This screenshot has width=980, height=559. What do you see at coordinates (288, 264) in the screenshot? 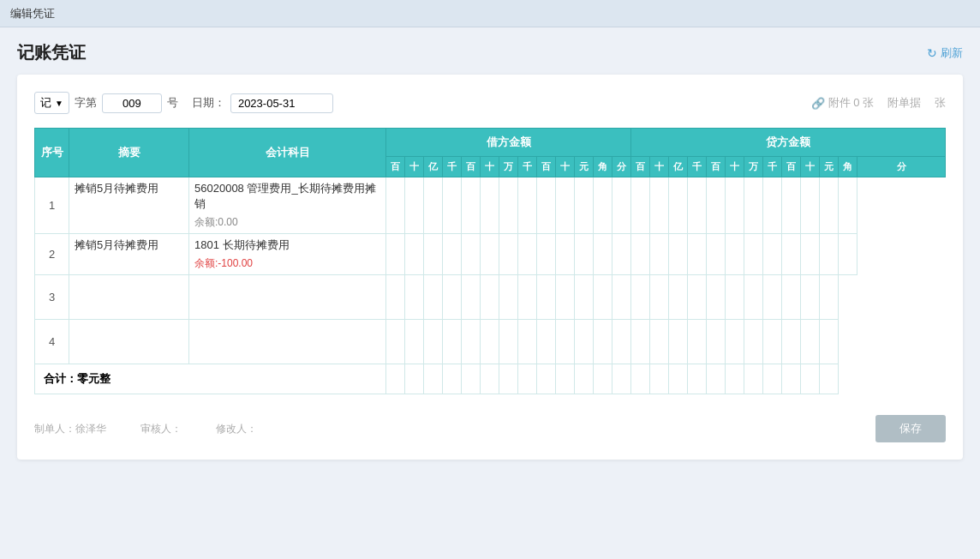
I see `row2-balance: 余额:-100.00` at bounding box center [288, 264].